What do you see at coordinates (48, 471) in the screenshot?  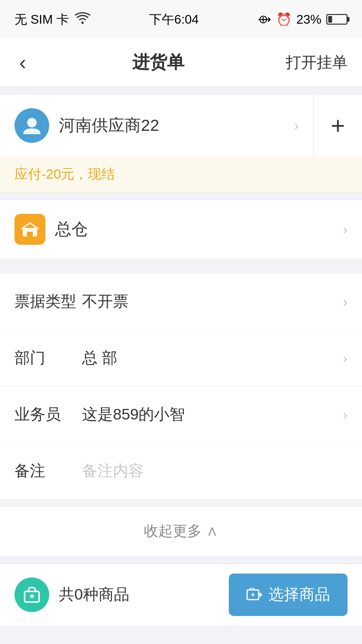 I see `remark-label: 备注` at bounding box center [48, 471].